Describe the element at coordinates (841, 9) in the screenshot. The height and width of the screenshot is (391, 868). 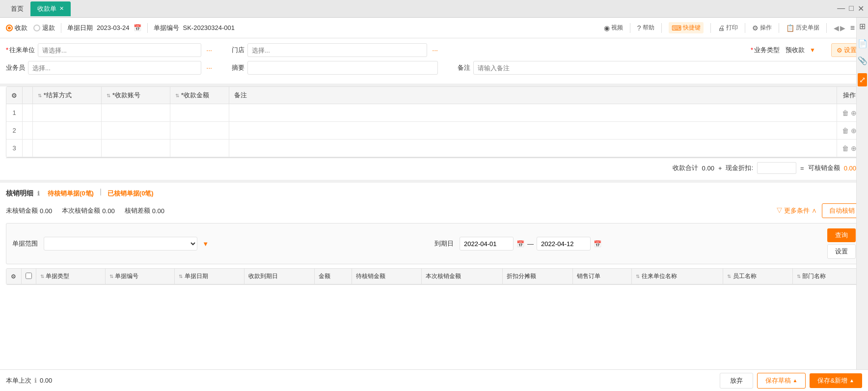
I see `window-min-btn: —` at that location.